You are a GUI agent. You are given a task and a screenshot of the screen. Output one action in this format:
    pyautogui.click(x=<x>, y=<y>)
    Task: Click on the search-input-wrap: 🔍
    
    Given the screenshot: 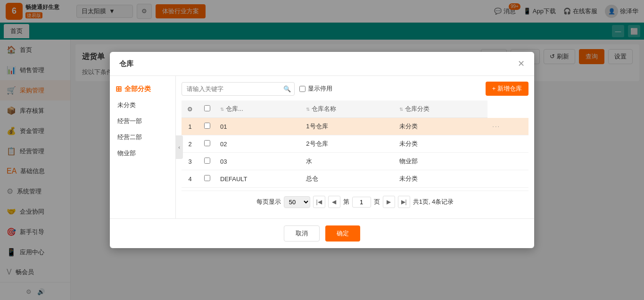 What is the action you would take?
    pyautogui.click(x=238, y=89)
    